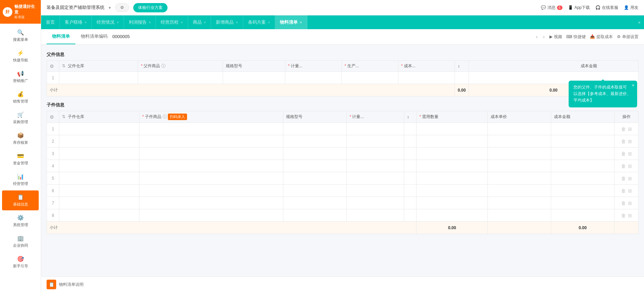  Describe the element at coordinates (269, 22) in the screenshot. I see `tab-barcode-close: ×` at that location.